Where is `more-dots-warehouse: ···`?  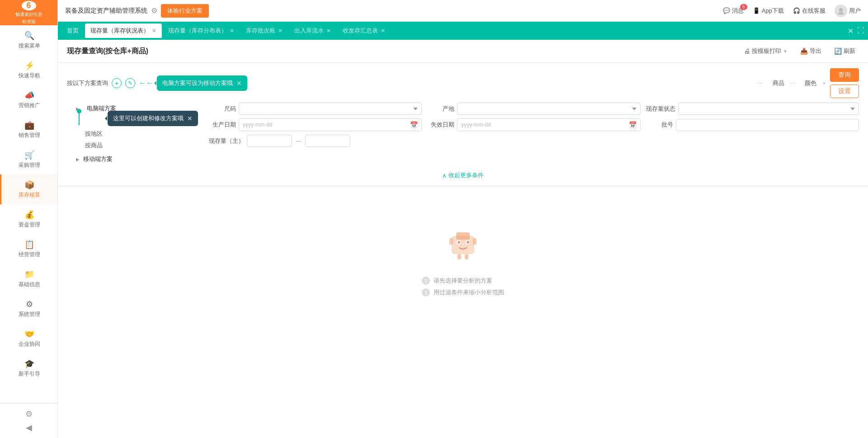
more-dots-warehouse: ··· is located at coordinates (760, 83).